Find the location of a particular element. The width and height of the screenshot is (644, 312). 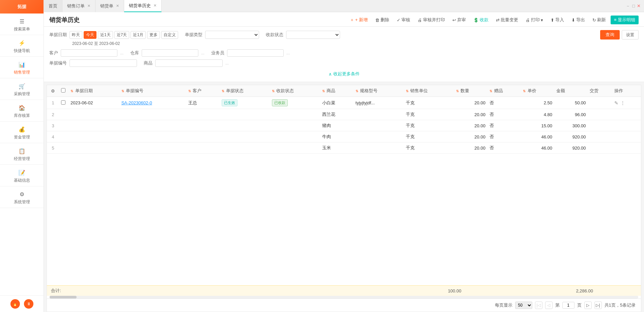

first-page-btn: |◁ is located at coordinates (539, 305).